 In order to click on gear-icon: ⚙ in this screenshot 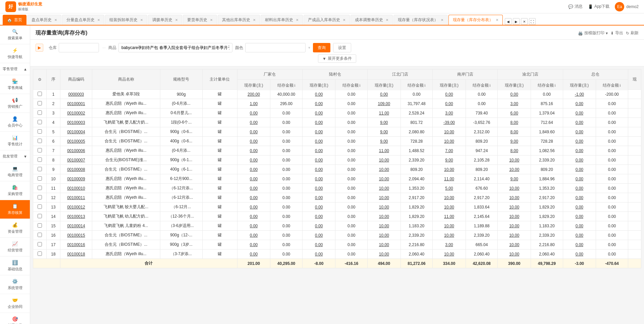, I will do `click(40, 80)`.